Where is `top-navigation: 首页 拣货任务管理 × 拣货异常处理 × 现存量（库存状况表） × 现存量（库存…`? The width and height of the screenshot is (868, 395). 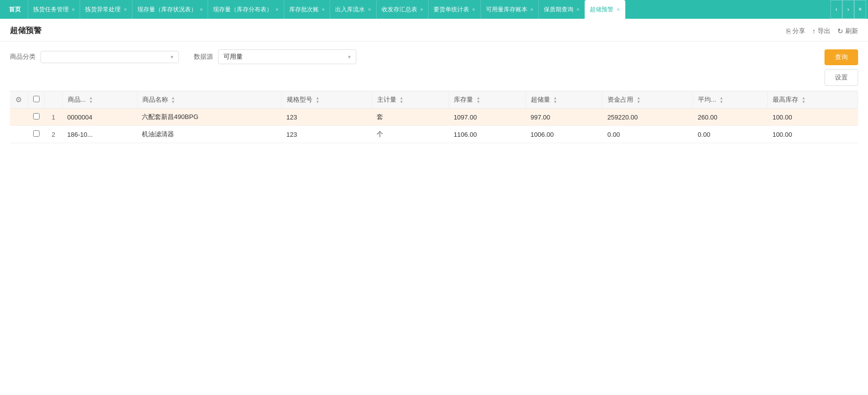
top-navigation: 首页 拣货任务管理 × 拣货异常处理 × 现存量（库存状况表） × 现存量（库存… is located at coordinates (434, 9).